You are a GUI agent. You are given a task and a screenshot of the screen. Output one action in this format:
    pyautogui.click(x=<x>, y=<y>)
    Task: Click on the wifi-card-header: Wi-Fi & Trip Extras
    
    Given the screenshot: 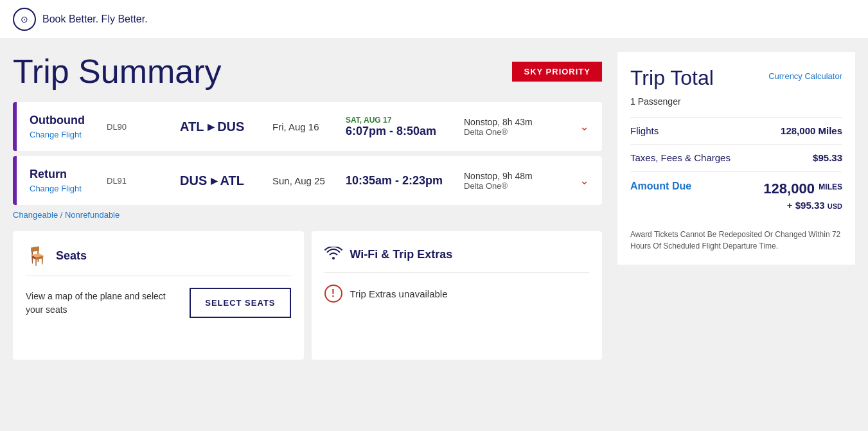 What is the action you would take?
    pyautogui.click(x=457, y=259)
    